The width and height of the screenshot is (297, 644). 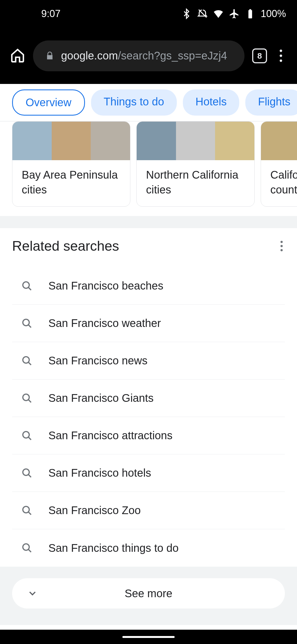 What do you see at coordinates (260, 56) in the screenshot?
I see `tab-switcher: 8` at bounding box center [260, 56].